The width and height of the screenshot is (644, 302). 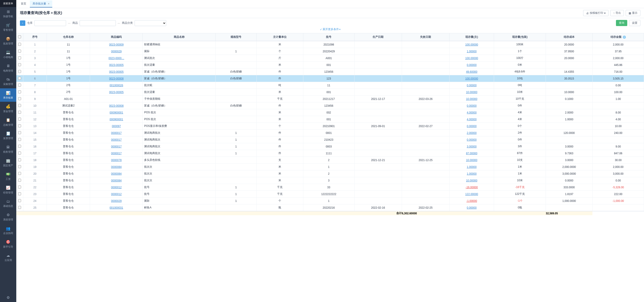 I want to click on sidebar-item-inventory: 📊 库存核算, so click(x=8, y=95).